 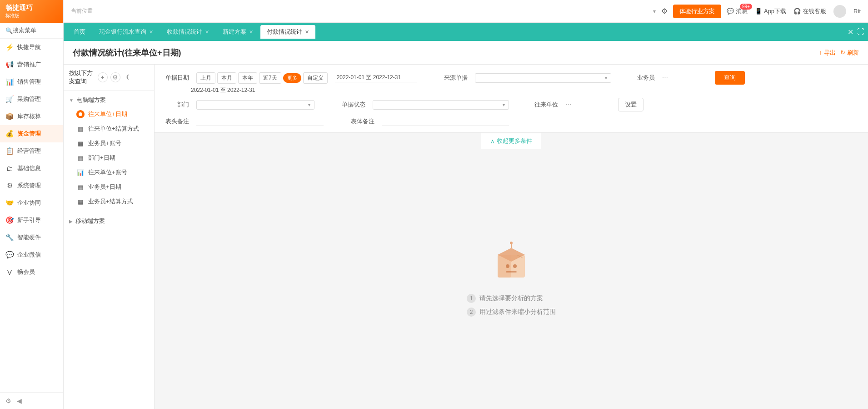 I want to click on scheme-item-staff-date: ▦ 业务员+日期, so click(x=109, y=187).